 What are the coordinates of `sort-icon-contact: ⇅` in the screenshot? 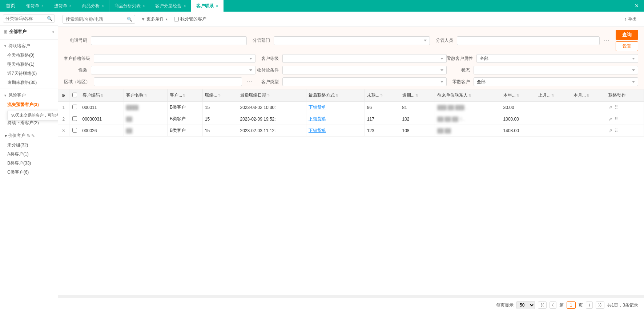 It's located at (220, 96).